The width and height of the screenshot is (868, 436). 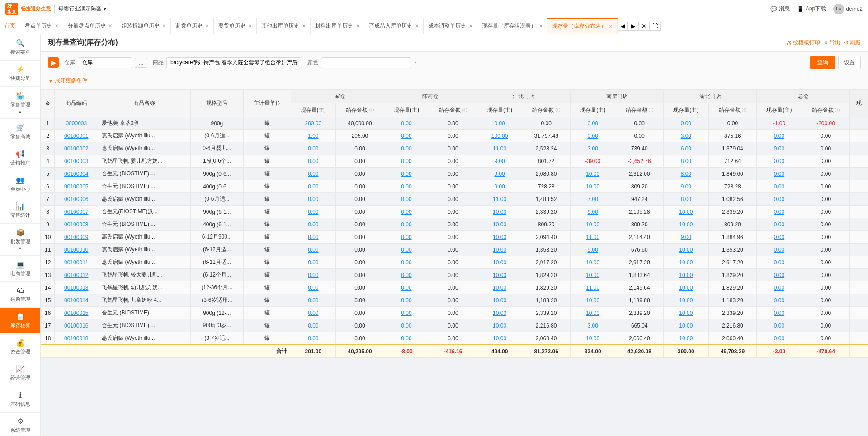 I want to click on changjiajian-amt-info-icon: ⓘ, so click(x=372, y=110).